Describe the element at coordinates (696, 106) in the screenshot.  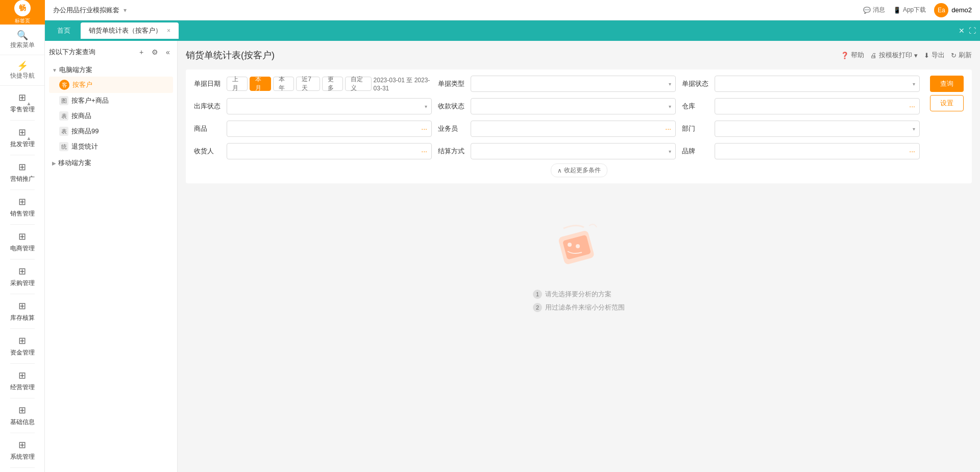
I see `warehouse-label: 仓库` at that location.